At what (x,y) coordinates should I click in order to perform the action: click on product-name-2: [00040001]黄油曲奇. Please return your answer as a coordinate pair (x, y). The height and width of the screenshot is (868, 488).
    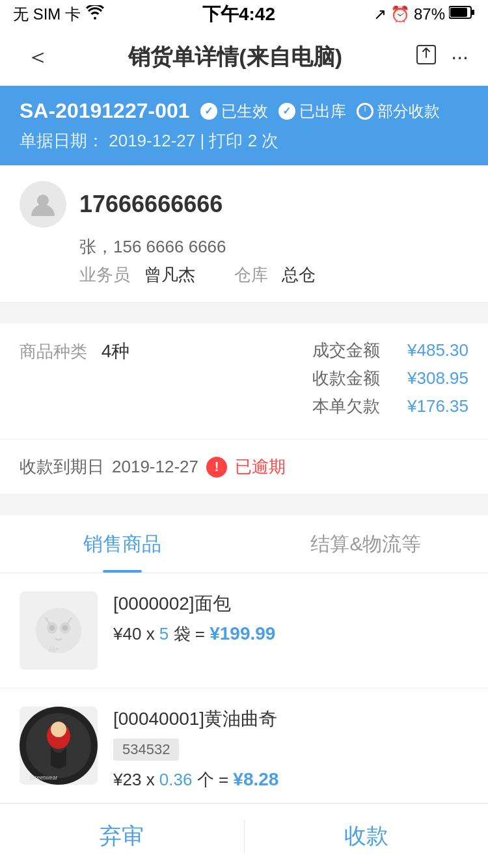
    Looking at the image, I should click on (291, 719).